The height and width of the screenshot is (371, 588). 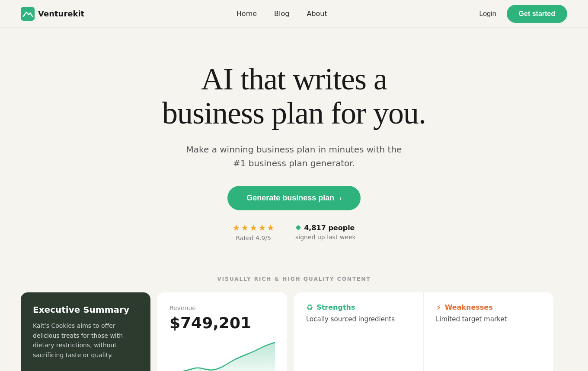 I want to click on weaknesses-icon: ⚡, so click(x=438, y=308).